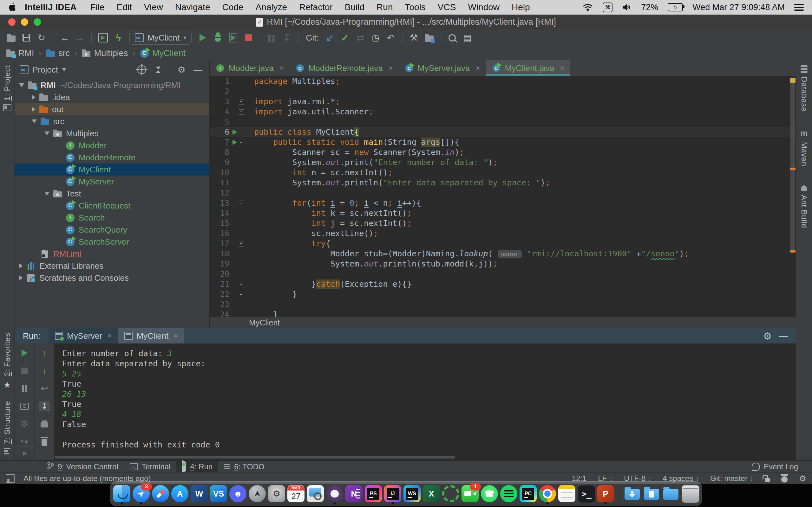 This screenshot has width=812, height=507. Describe the element at coordinates (112, 254) in the screenshot. I see `tree-item-rmi-iml: RMI.iml` at that location.